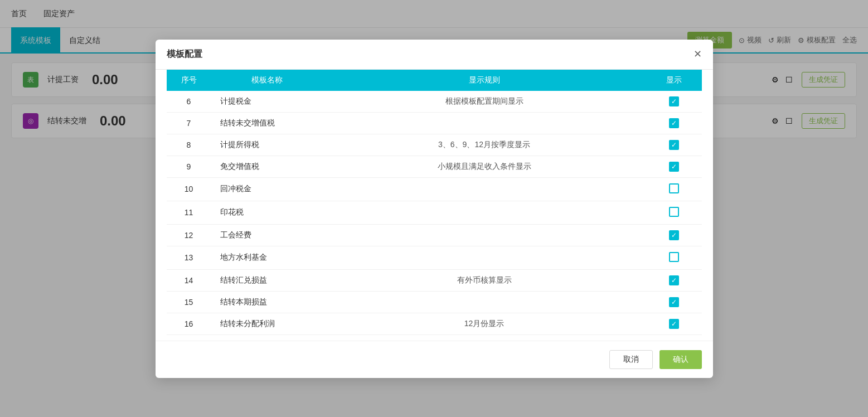 The image size is (868, 417). What do you see at coordinates (267, 235) in the screenshot?
I see `cell-name-6: 工会经费` at bounding box center [267, 235].